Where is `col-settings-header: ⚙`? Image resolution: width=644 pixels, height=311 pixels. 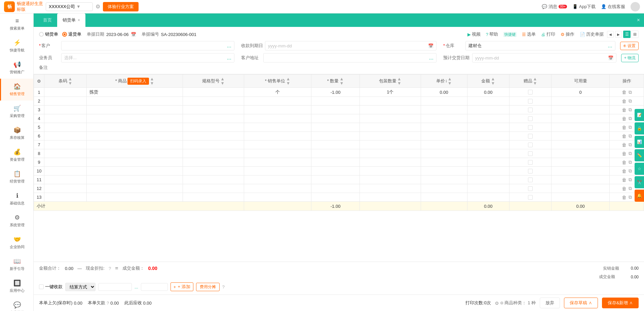 col-settings-header: ⚙ is located at coordinates (39, 81).